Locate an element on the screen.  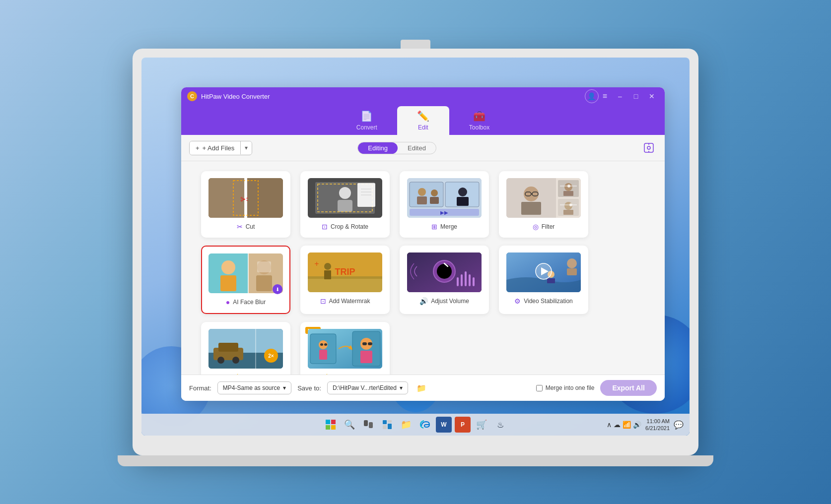
watermark-icon: ⊡ is located at coordinates (323, 301).